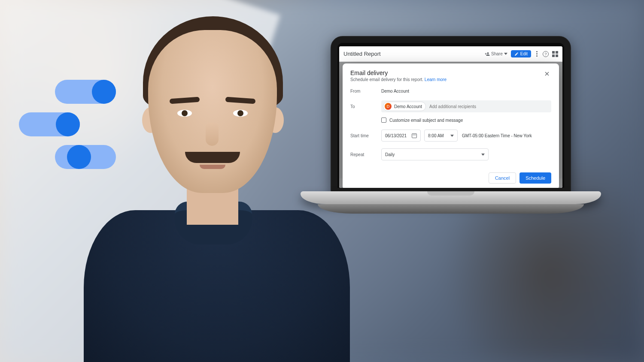  What do you see at coordinates (398, 73) in the screenshot?
I see `dialog-title: Email delivery` at bounding box center [398, 73].